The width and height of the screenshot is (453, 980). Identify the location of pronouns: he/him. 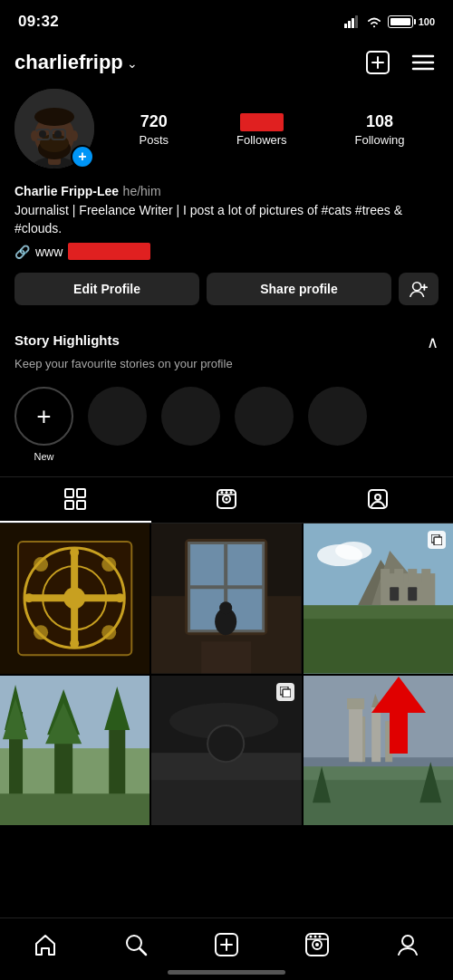
(142, 191).